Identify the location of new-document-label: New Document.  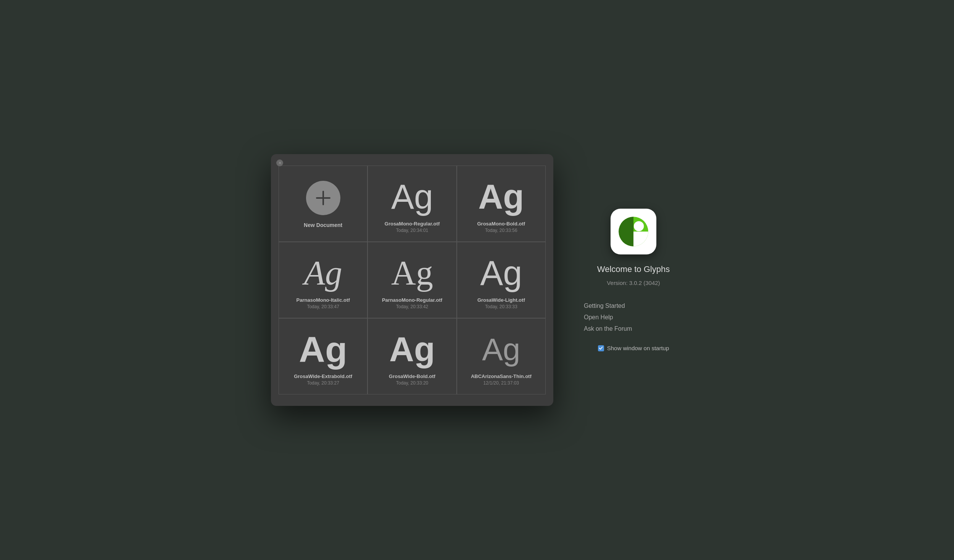
(323, 225).